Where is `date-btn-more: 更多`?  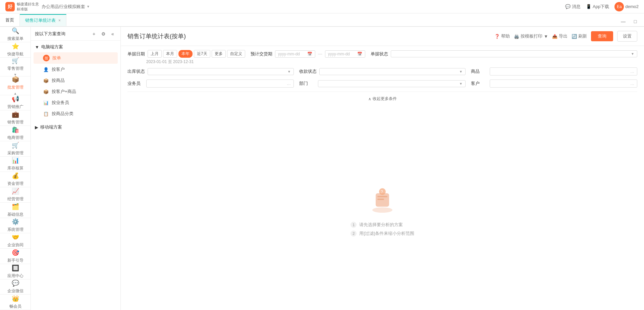
date-btn-more: 更多 is located at coordinates (219, 54).